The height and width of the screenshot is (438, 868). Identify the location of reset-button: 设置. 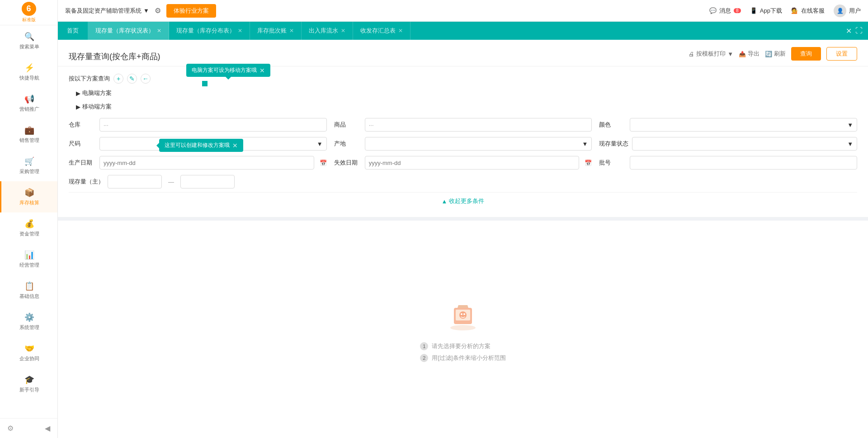
(842, 54).